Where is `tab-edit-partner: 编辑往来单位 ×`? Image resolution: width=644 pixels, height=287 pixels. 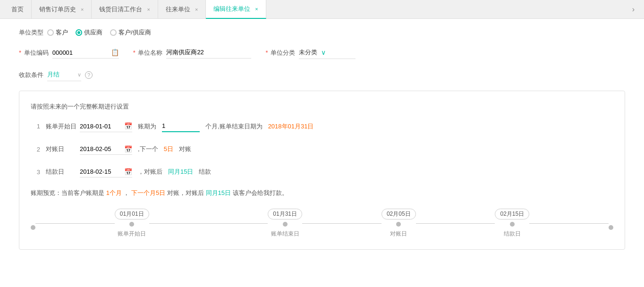
tab-edit-partner: 编辑往来单位 × is located at coordinates (236, 9).